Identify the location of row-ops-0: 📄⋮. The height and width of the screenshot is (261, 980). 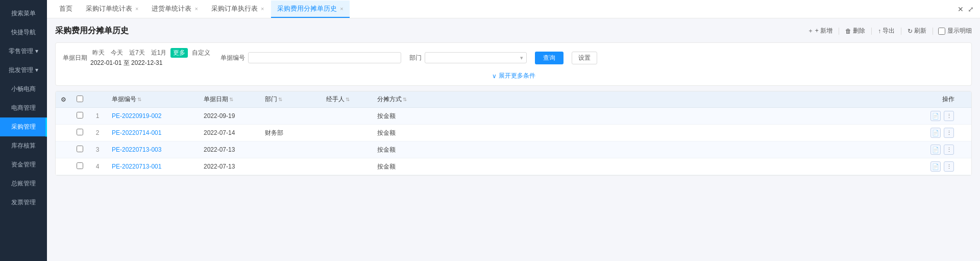
(948, 116).